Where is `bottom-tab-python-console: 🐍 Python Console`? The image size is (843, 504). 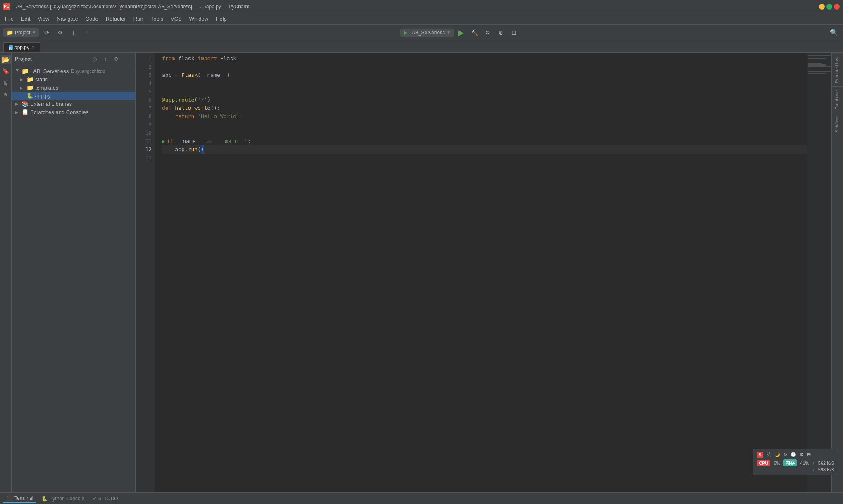
bottom-tab-python-console: 🐍 Python Console is located at coordinates (63, 499).